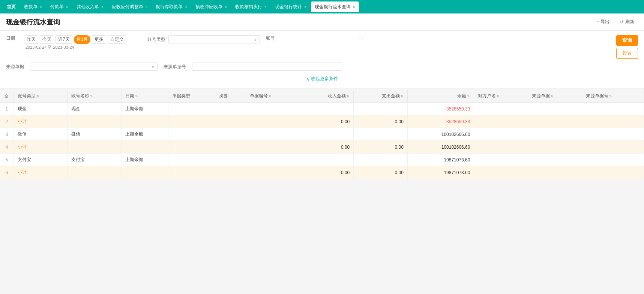 The height and width of the screenshot is (294, 644). Describe the element at coordinates (171, 7) in the screenshot. I see `nav-tab-yinhangcunqu: 银行存取款单 ×` at that location.